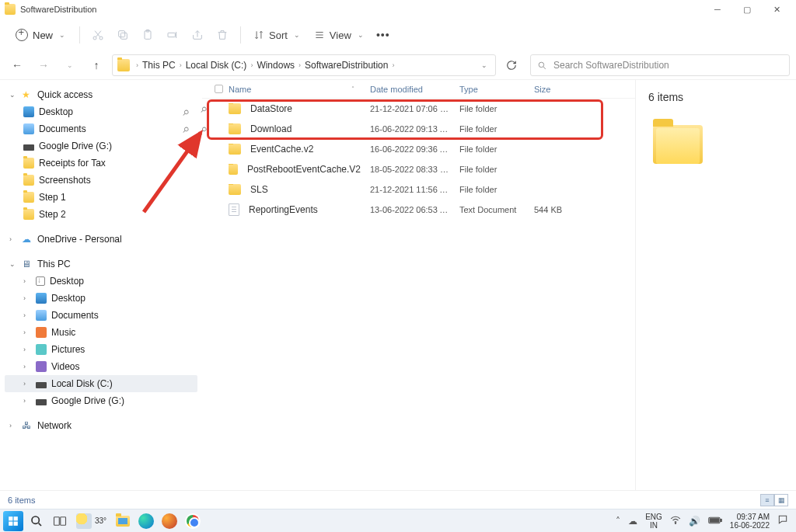  What do you see at coordinates (101, 426) in the screenshot?
I see `sidebar-network: › 🖧 Network` at bounding box center [101, 426].